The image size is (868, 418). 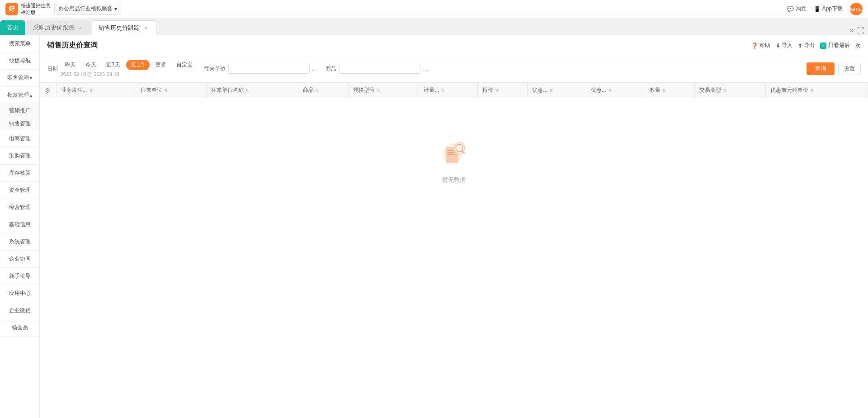 What do you see at coordinates (36, 9) in the screenshot?
I see `logo-text: 畅捷通好生意 标准版` at bounding box center [36, 9].